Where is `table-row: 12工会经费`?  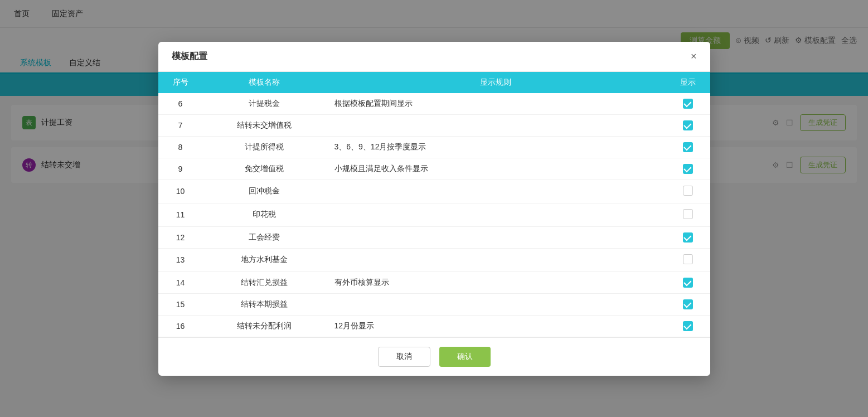 table-row: 12工会经费 is located at coordinates (434, 237).